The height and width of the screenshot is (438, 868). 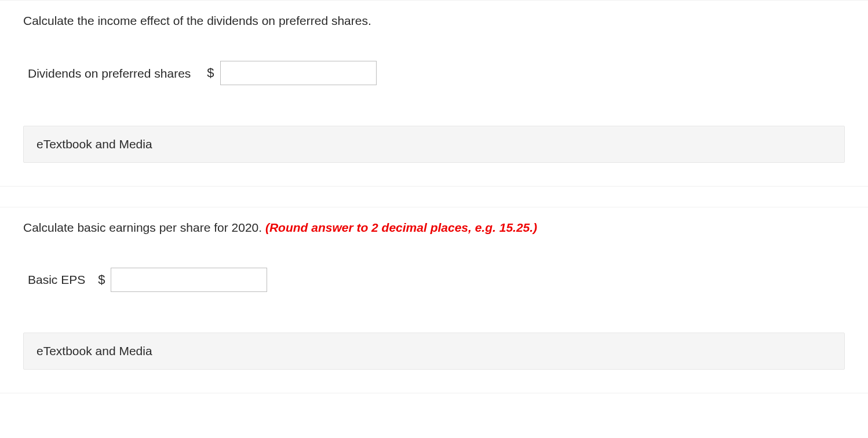 I want to click on answer-row-1: Dividends on preferred shares $, so click(x=436, y=73).